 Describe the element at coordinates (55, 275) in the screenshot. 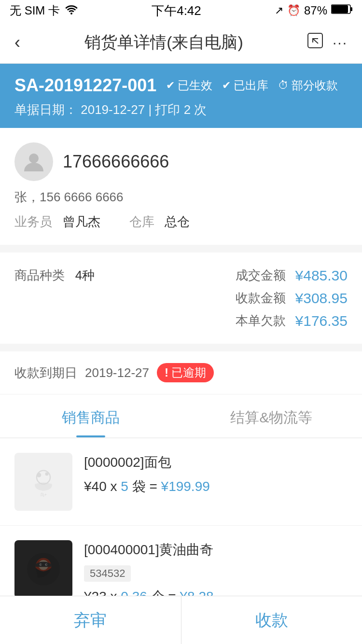

I see `stats-left: 商品种类 4种` at that location.